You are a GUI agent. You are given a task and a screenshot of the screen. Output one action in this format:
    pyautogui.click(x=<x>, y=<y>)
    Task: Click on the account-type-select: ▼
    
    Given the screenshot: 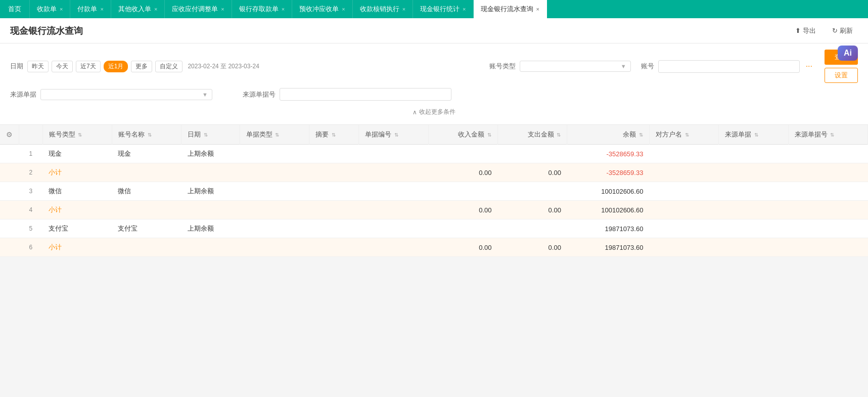 What is the action you would take?
    pyautogui.click(x=575, y=66)
    